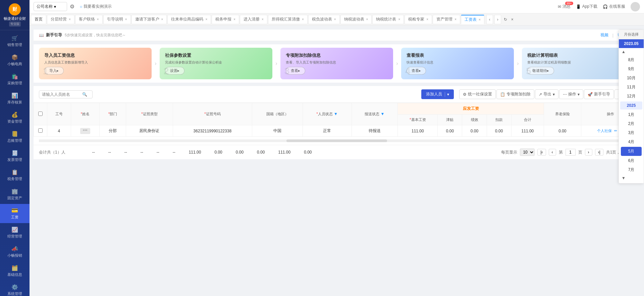  Describe the element at coordinates (15, 156) in the screenshot. I see `sidebar-item-invoice: 🧾 发票管理` at that location.